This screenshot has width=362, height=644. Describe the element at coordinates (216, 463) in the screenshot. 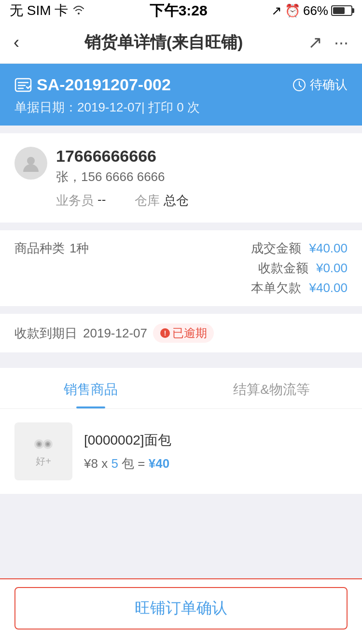

I see `product-price-line: ¥8 x 5 包 = ¥40` at that location.